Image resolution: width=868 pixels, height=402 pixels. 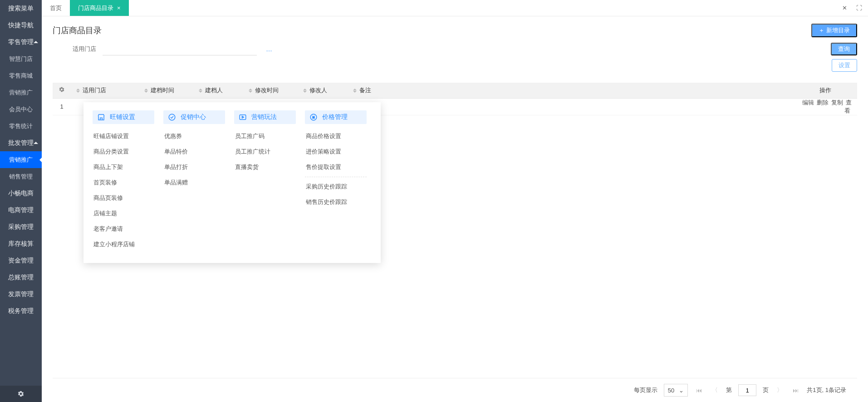 I want to click on flyout-item: 员工推广码, so click(x=265, y=136).